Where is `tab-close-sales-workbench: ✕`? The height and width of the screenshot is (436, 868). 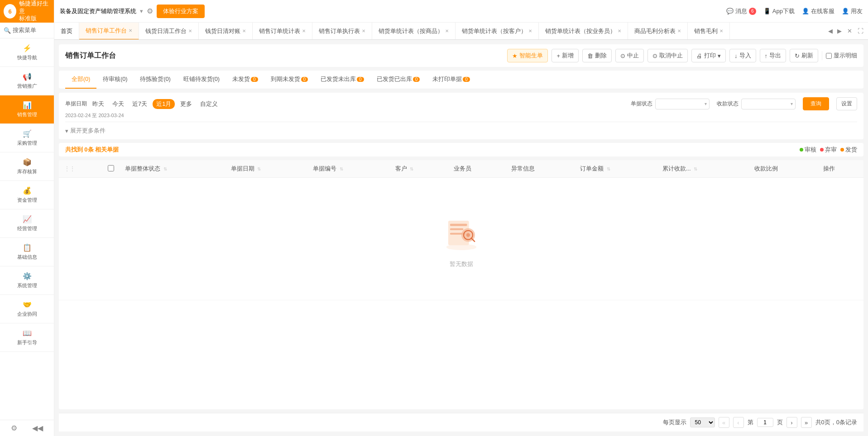
tab-close-sales-workbench: ✕ is located at coordinates (130, 31).